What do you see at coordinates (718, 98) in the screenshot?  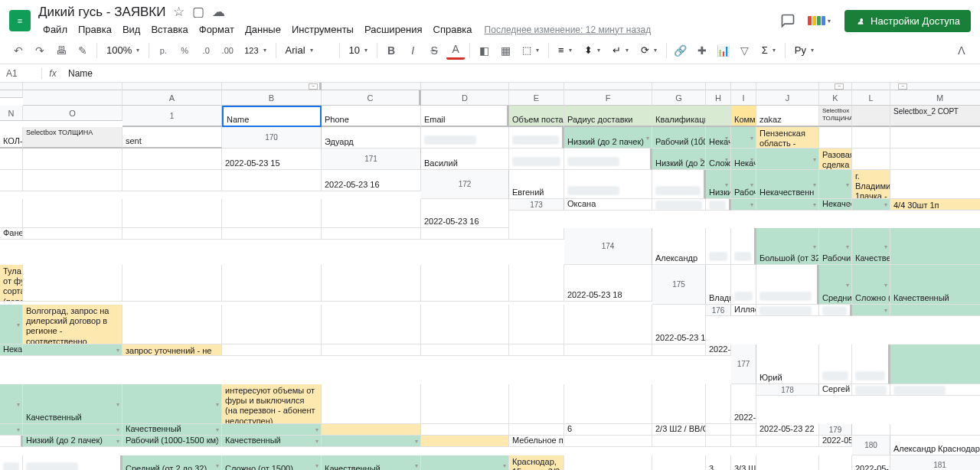 I see `column-header-H: H` at bounding box center [718, 98].